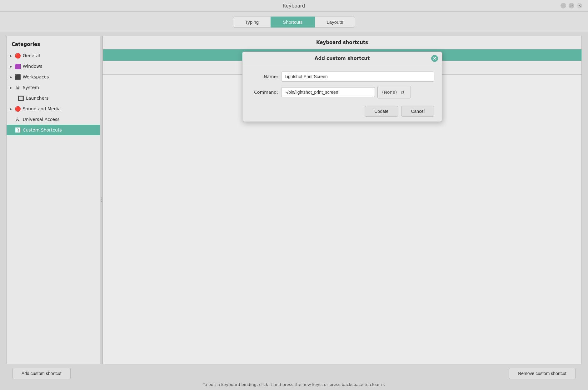  I want to click on sidebar-label-launchers: Launchers, so click(37, 98).